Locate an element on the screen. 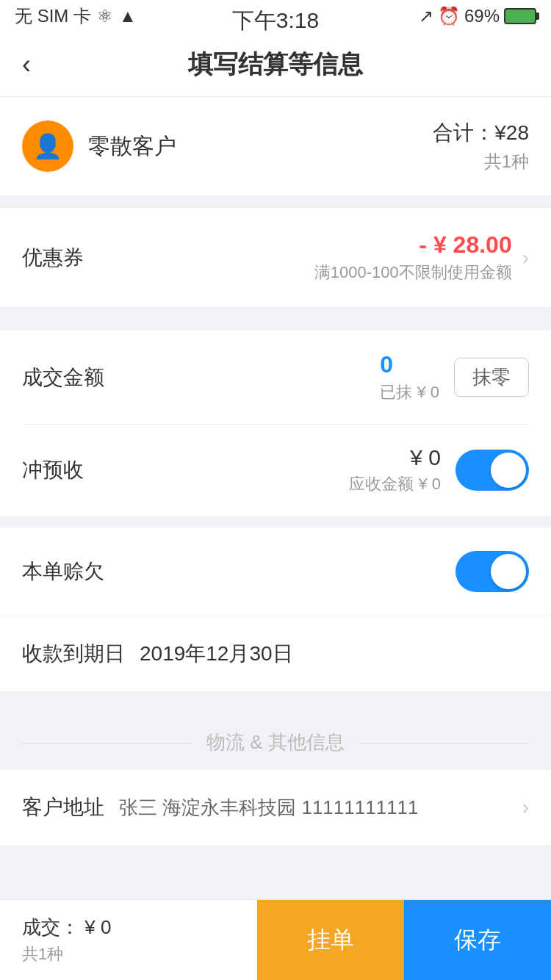 The height and width of the screenshot is (980, 551). coupon-label: 优惠券 is located at coordinates (53, 258).